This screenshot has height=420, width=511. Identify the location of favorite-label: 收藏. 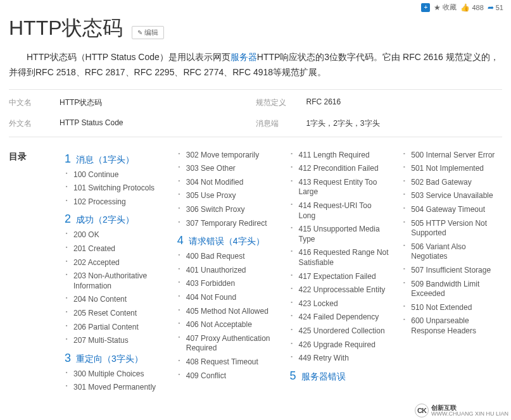
(450, 8).